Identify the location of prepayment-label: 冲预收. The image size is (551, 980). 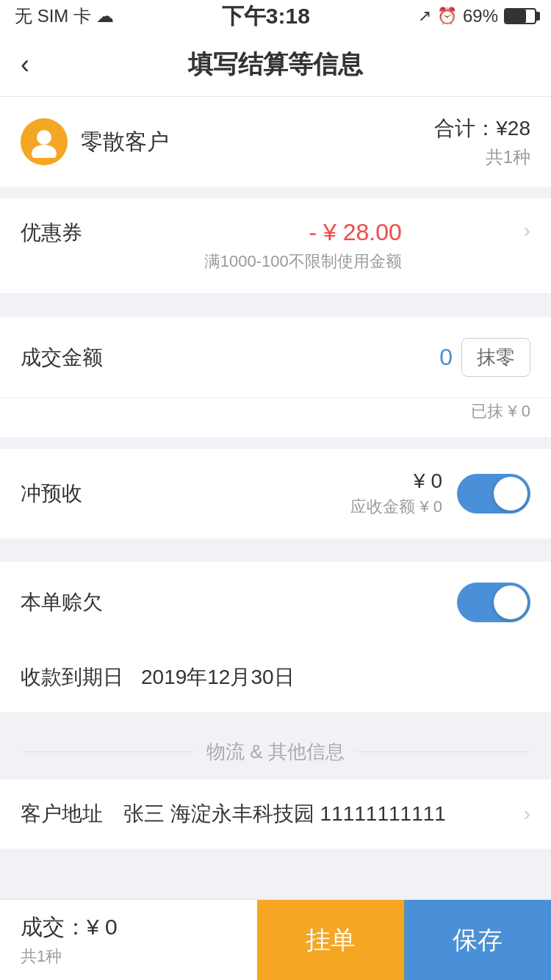
(51, 494).